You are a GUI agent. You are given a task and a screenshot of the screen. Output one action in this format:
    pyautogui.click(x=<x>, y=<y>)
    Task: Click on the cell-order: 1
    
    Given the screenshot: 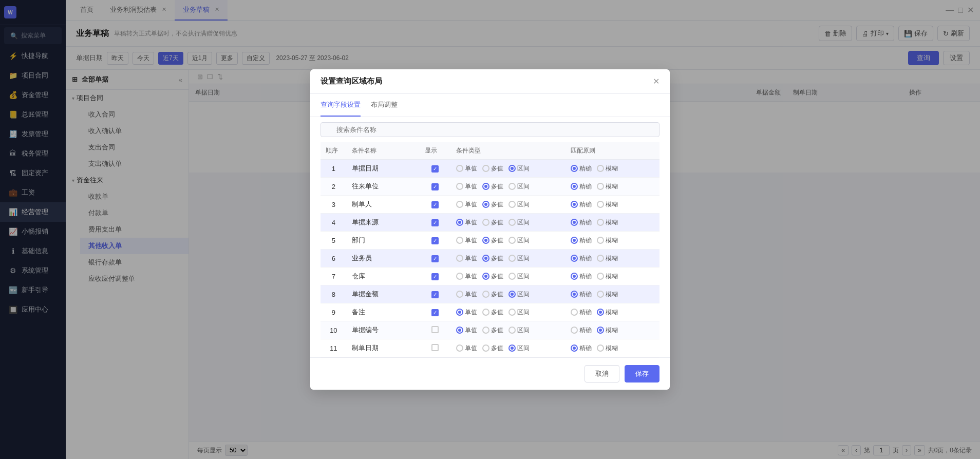 What is the action you would take?
    pyautogui.click(x=334, y=168)
    